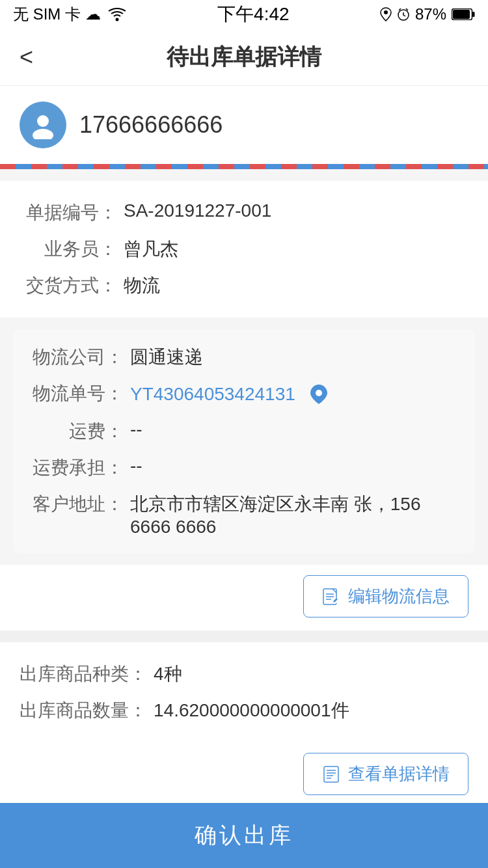 Image resolution: width=488 pixels, height=868 pixels. I want to click on confirm-btn-label: 确认出库, so click(244, 835).